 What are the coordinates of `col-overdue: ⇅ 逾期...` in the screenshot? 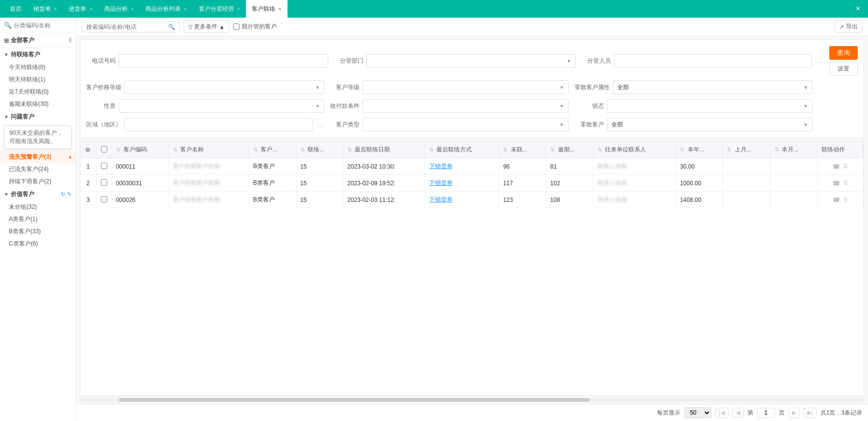 It's located at (570, 150).